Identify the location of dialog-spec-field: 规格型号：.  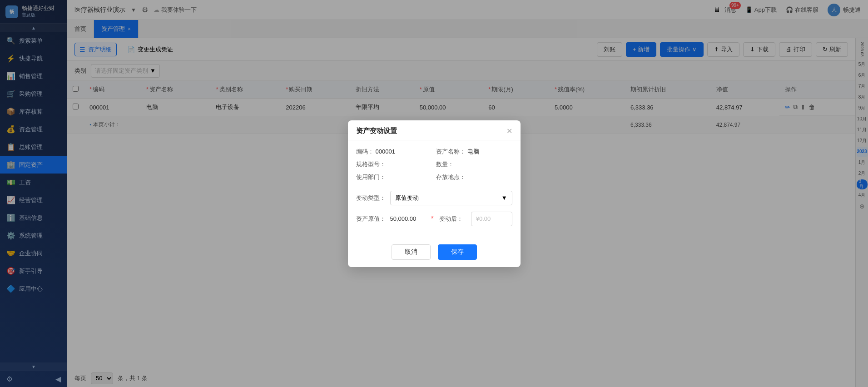
(394, 164).